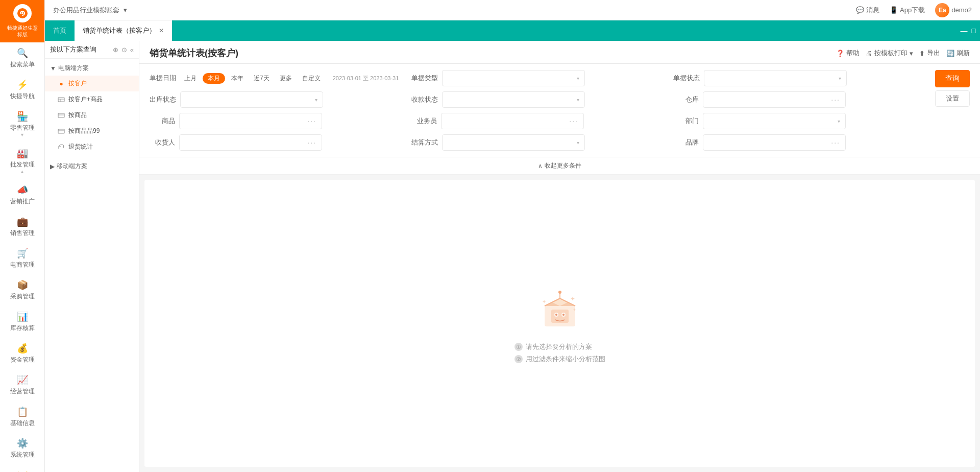 This screenshot has width=980, height=472. Describe the element at coordinates (774, 121) in the screenshot. I see `department-select: ▾` at that location.